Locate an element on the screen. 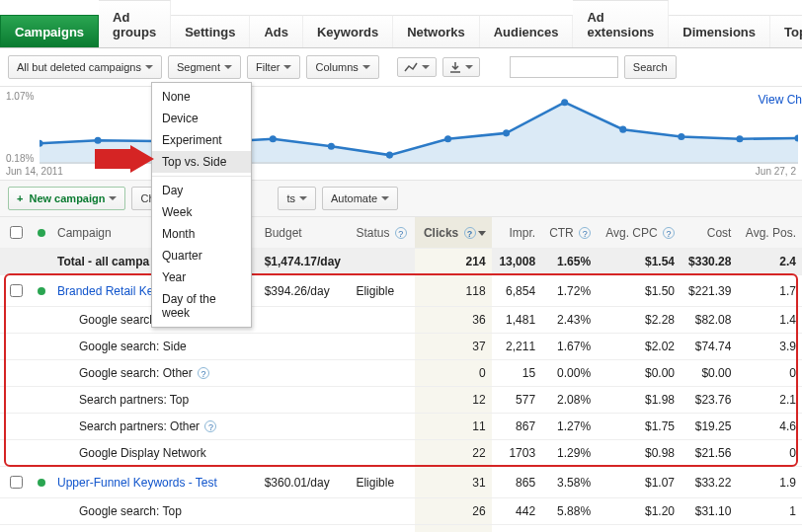  column-header-cost: Cost is located at coordinates (709, 233).